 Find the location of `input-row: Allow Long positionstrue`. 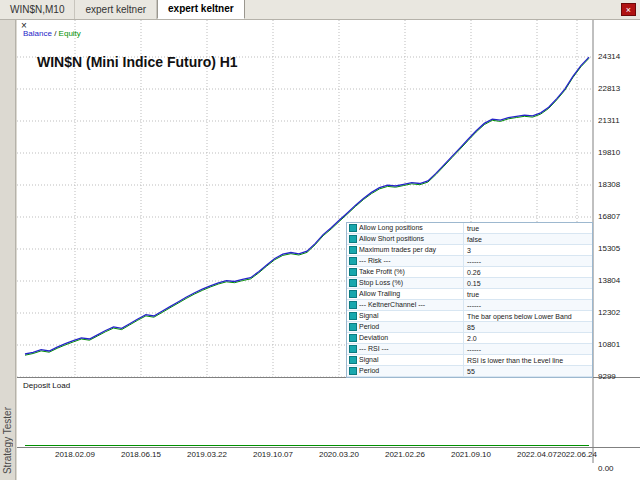

input-row: Allow Long positionstrue is located at coordinates (470, 228).